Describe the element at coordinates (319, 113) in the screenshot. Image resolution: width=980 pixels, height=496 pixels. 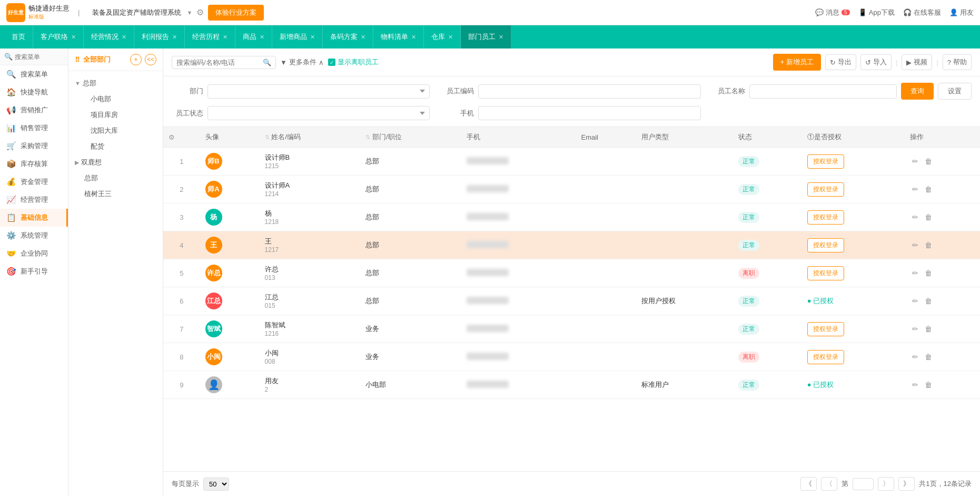
I see `status-select` at that location.